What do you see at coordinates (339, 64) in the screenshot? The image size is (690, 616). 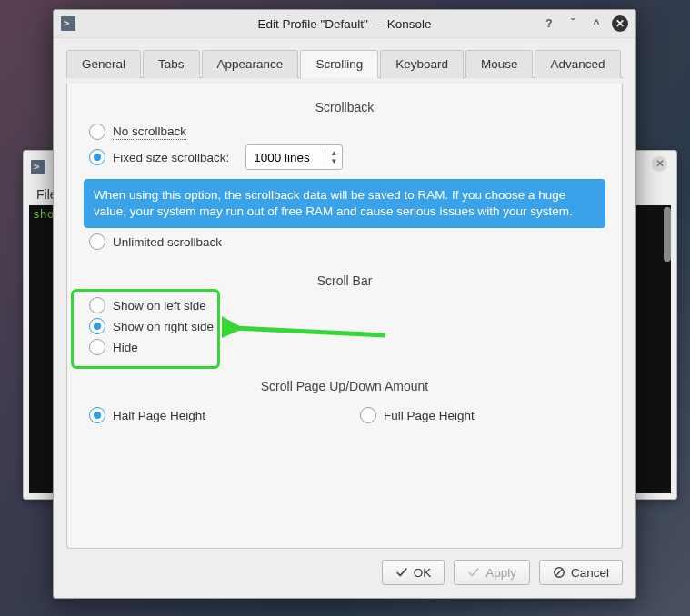 I see `tab-scrolling: Scrolling` at bounding box center [339, 64].